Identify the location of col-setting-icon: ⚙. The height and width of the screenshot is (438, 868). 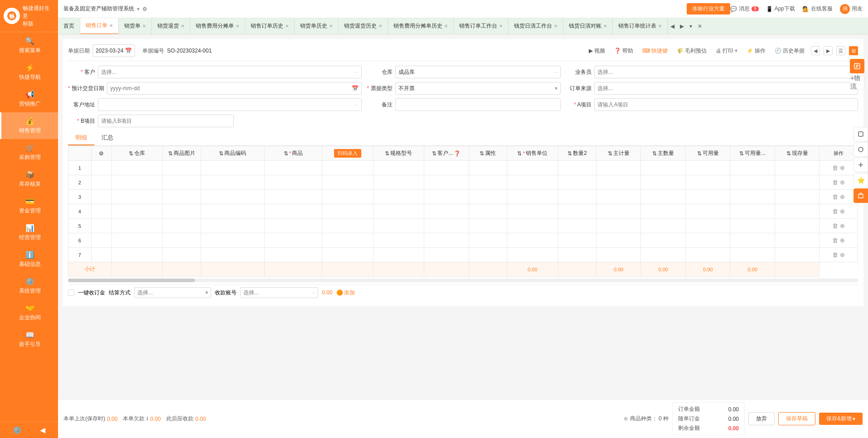
(102, 154).